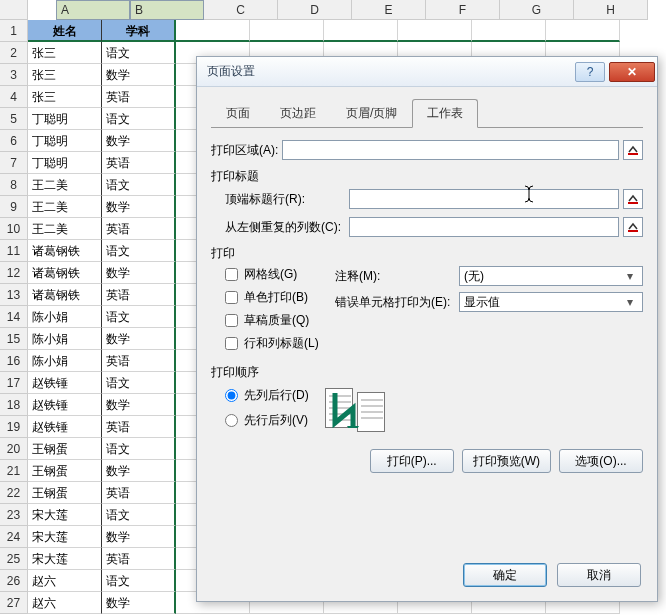  What do you see at coordinates (372, 114) in the screenshot?
I see `tab-header-footer: 页眉/页脚` at bounding box center [372, 114].